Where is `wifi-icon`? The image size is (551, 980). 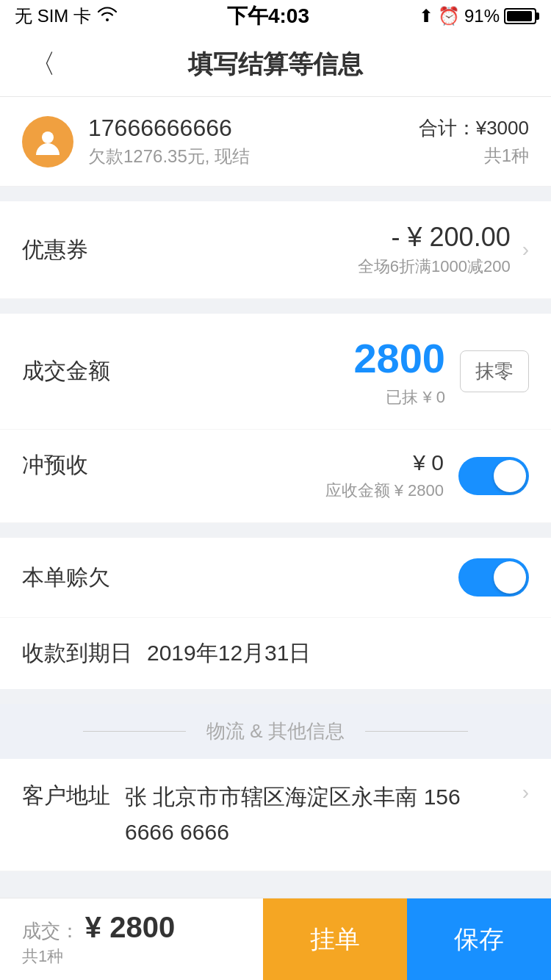
wifi-icon is located at coordinates (107, 16).